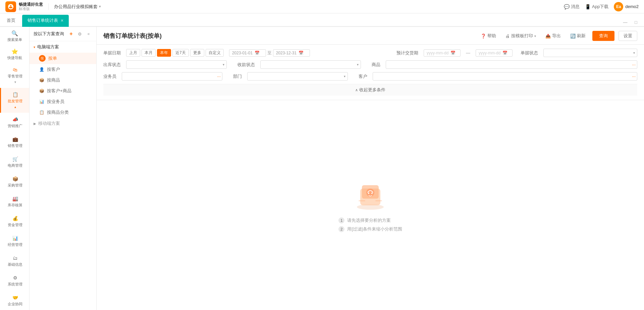 The image size is (644, 310). What do you see at coordinates (301, 53) in the screenshot?
I see `calendar-icon-2: 📅` at bounding box center [301, 53].